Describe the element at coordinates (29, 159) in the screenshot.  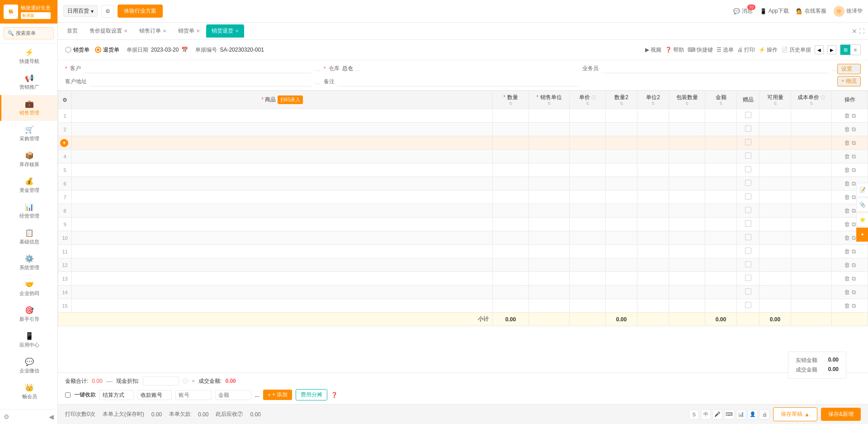
I see `sidebar-item-inventory: 📦 库存核算` at that location.